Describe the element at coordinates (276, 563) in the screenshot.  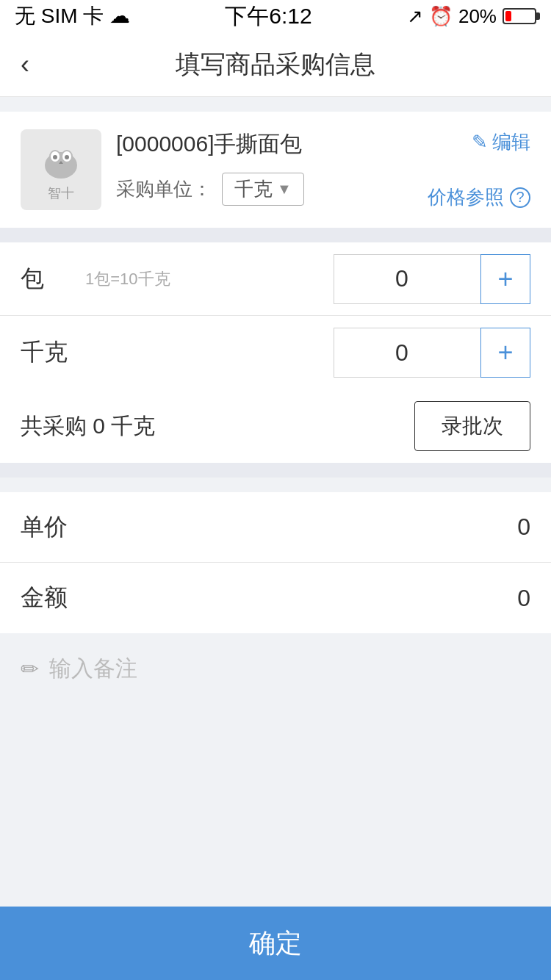
I see `price-section: 单价 0 金额 0` at that location.